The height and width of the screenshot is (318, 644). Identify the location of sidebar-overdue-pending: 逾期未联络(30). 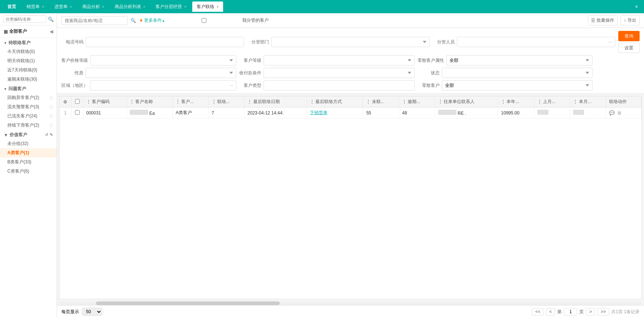
(28, 80).